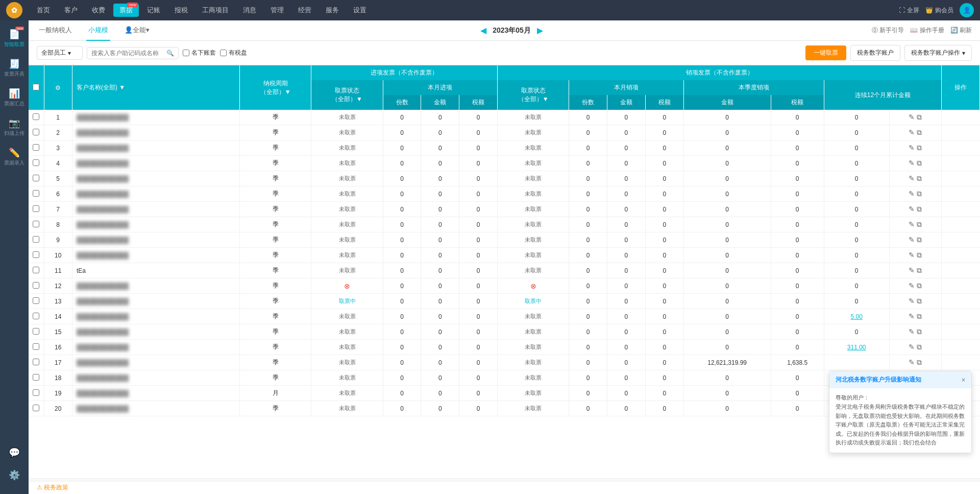  Describe the element at coordinates (234, 53) in the screenshot. I see `checkbox-tax-disk: 有税盘` at that location.